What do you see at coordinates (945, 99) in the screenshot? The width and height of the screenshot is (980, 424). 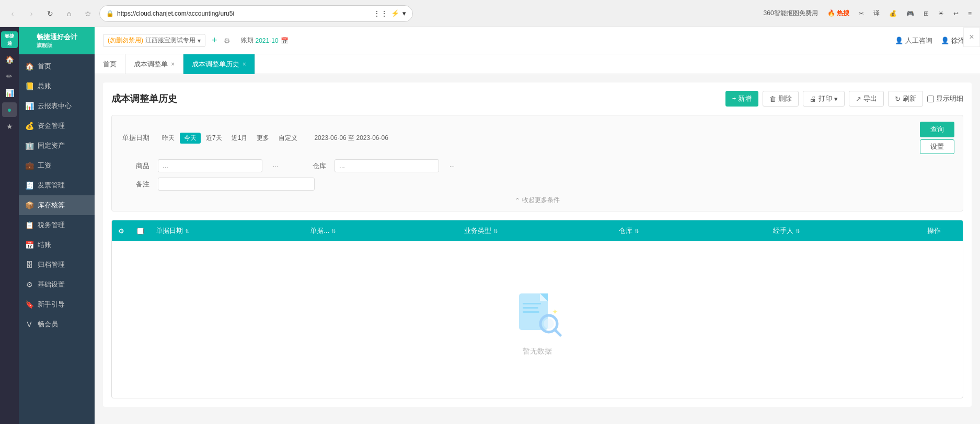 I see `show-detail-checkbox: 显示明细` at bounding box center [945, 99].